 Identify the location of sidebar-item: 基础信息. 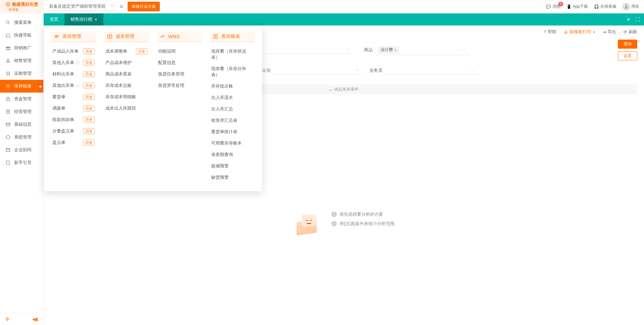
(21, 124).